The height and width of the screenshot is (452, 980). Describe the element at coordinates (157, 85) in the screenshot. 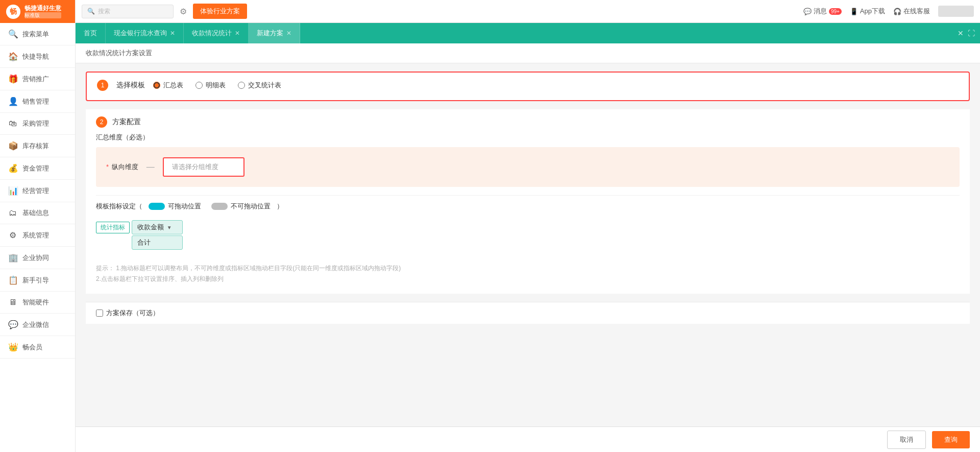

I see `radio-summary-input` at that location.